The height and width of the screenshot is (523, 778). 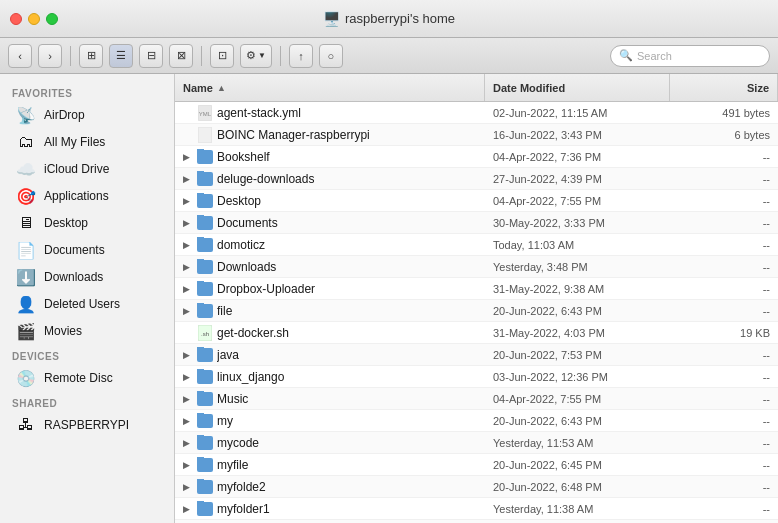 I want to click on deleted-users-icon: 👤, so click(x=26, y=304).